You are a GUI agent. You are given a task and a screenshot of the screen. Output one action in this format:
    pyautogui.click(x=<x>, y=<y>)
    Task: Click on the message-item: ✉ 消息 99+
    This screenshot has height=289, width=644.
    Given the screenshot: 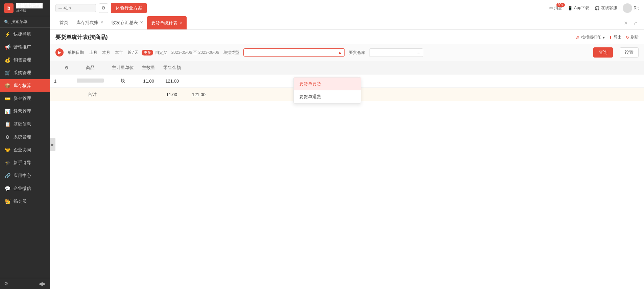 What is the action you would take?
    pyautogui.click(x=556, y=8)
    